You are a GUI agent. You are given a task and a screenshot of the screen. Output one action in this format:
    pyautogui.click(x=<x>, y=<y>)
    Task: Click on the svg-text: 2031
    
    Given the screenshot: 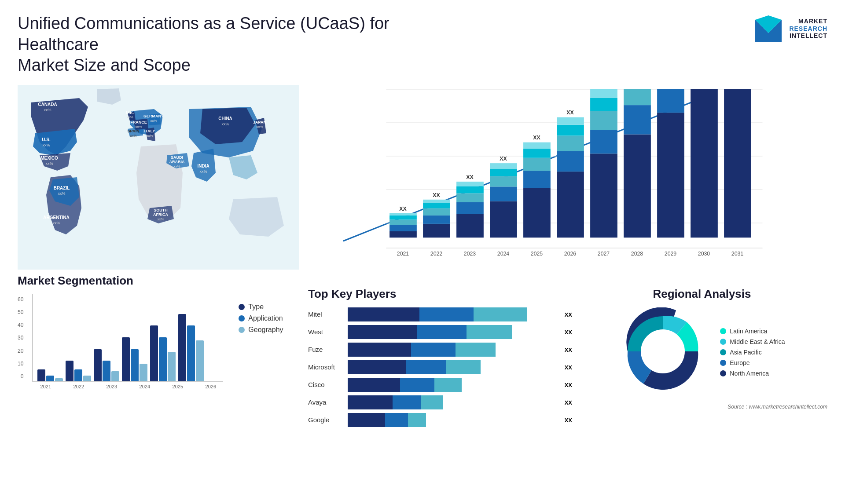 What is the action you would take?
    pyautogui.click(x=738, y=253)
    